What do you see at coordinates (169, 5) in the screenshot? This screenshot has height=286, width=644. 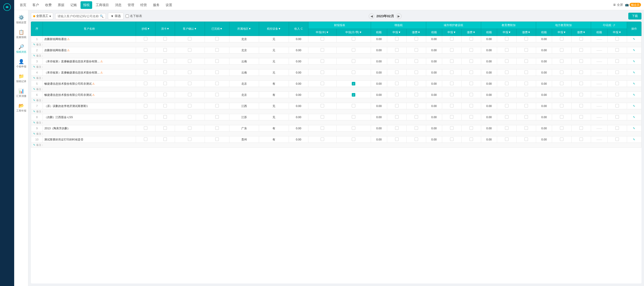 I see `nav-settings: 设置` at bounding box center [169, 5].